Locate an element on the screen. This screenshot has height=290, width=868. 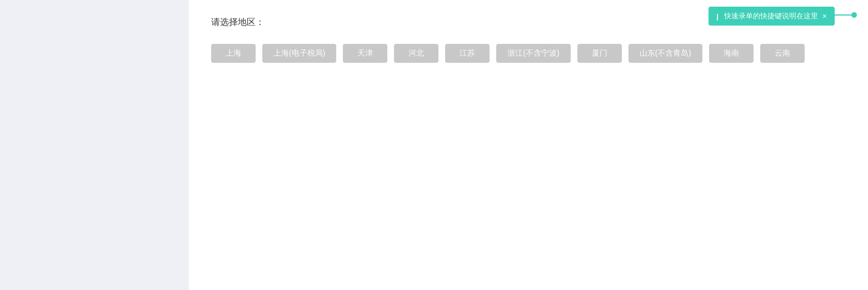
region-btn-hainan: 海南 is located at coordinates (731, 53).